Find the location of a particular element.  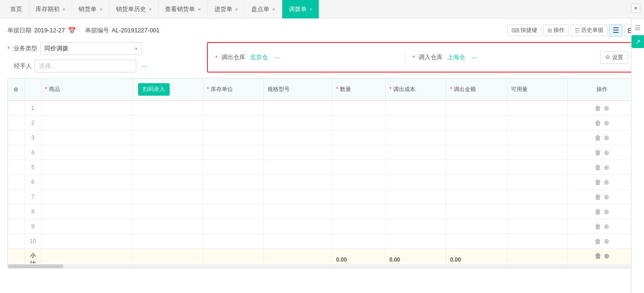

tab-close-purchase-order: × is located at coordinates (237, 9).